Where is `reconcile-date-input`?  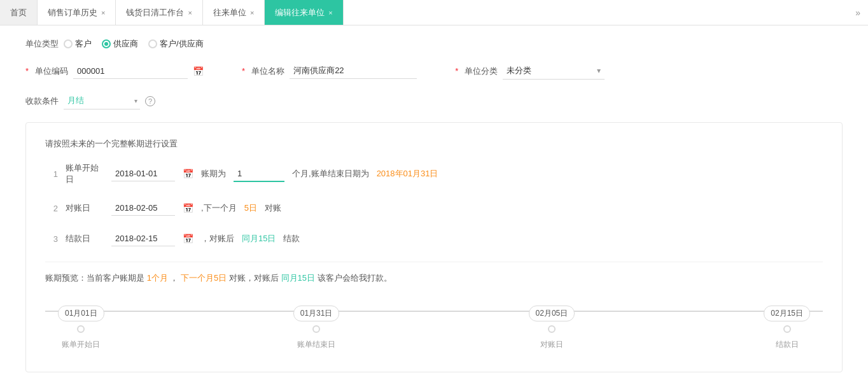 reconcile-date-input is located at coordinates (143, 208).